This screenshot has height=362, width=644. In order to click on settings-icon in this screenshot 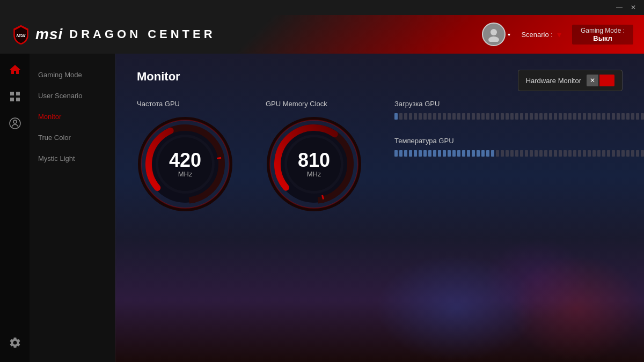, I will do `click(15, 343)`.